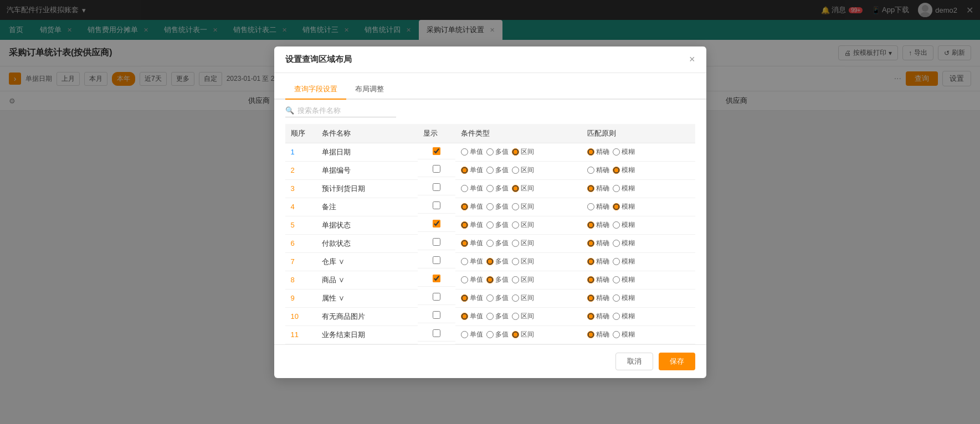  Describe the element at coordinates (490, 79) in the screenshot. I see `settings-dialog: 设置查询区域布局 × 查询字段设置 布局调整 🔍 顺序` at that location.